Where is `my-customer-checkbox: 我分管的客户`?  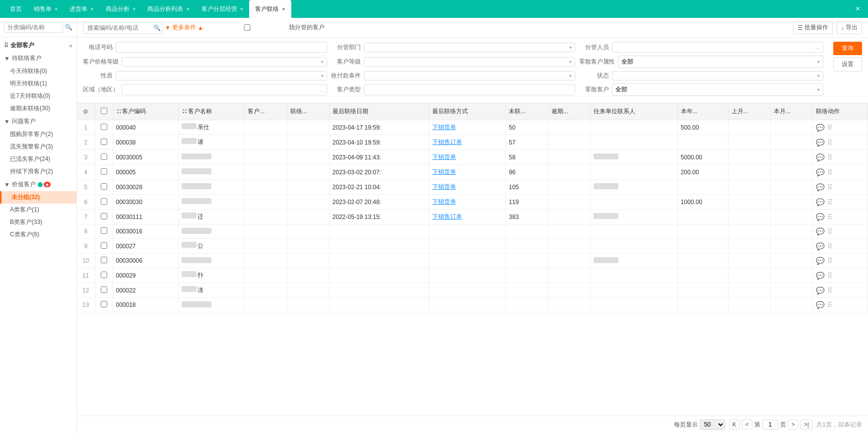
my-customer-checkbox: 我分管的客户 is located at coordinates (266, 28).